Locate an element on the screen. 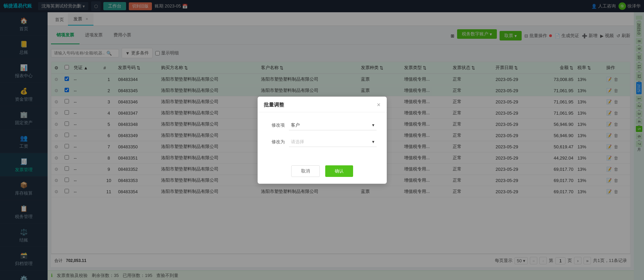 The width and height of the screenshot is (644, 280). modal-title: 批量调整 is located at coordinates (274, 105).